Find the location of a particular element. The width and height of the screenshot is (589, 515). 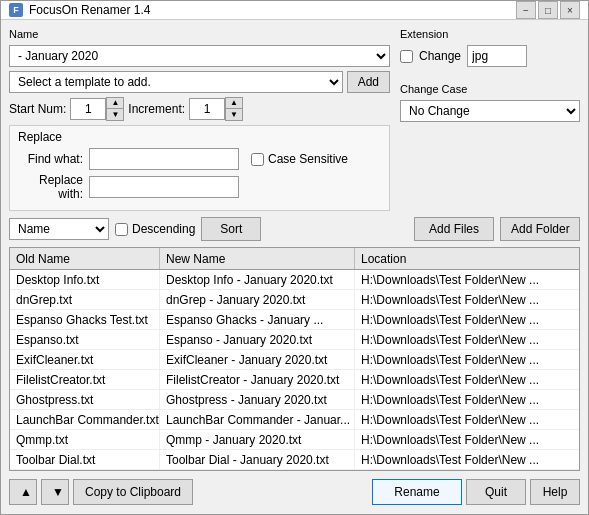

move-up-button: ▲ is located at coordinates (23, 492).